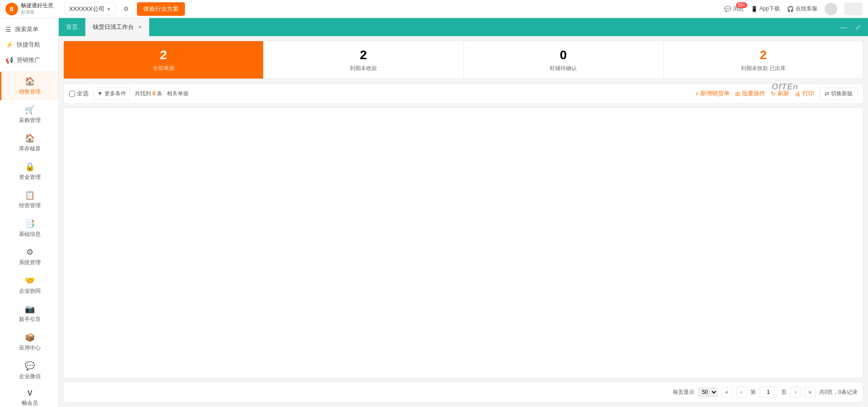 The height and width of the screenshot is (407, 868). I want to click on tab-actions: — ⤢, so click(853, 27).